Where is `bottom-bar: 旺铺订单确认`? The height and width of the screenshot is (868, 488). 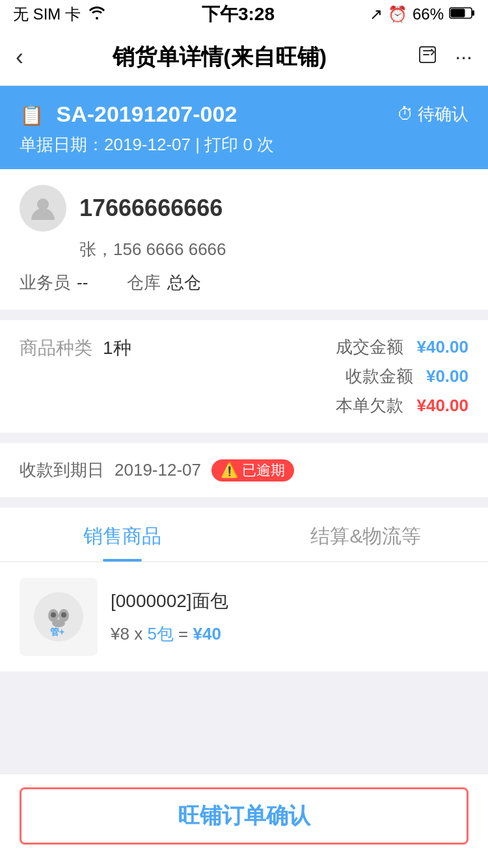
bottom-bar: 旺铺订单确认 is located at coordinates (244, 821).